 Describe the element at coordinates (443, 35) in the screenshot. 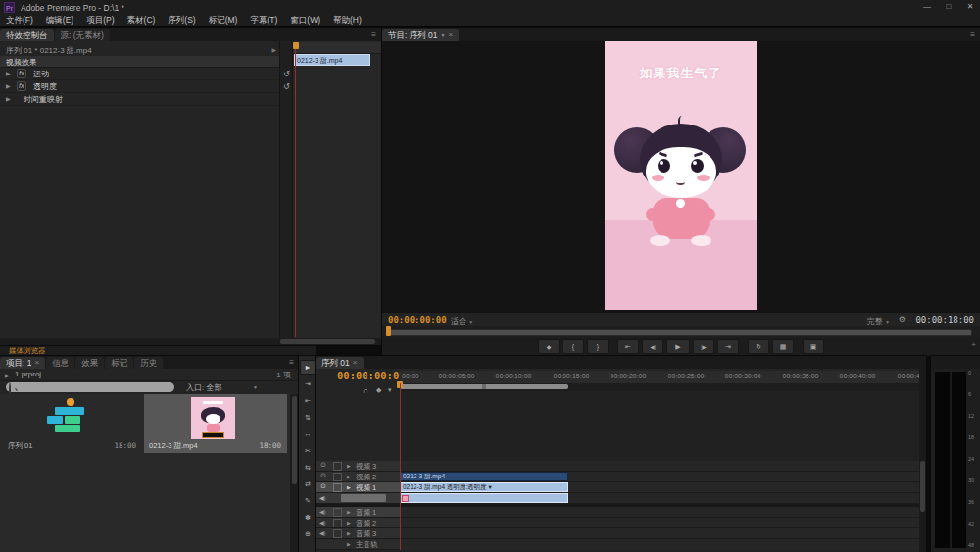

I see `chevron-down-icon: ▼` at that location.